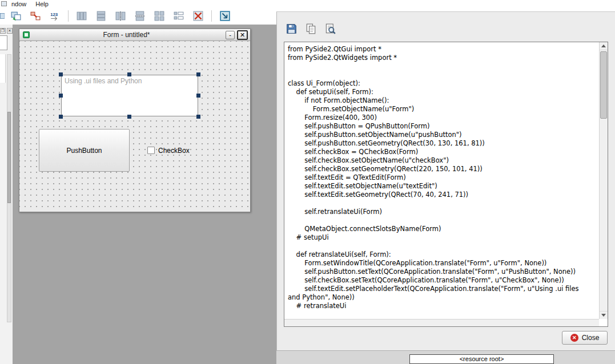  Describe the element at coordinates (590, 338) in the screenshot. I see `close-button-label: Close` at that location.